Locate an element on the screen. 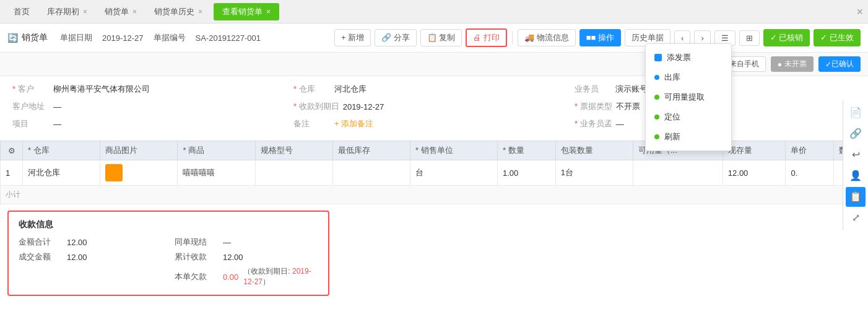  warehouse-value: 河北仓库 is located at coordinates (350, 89).